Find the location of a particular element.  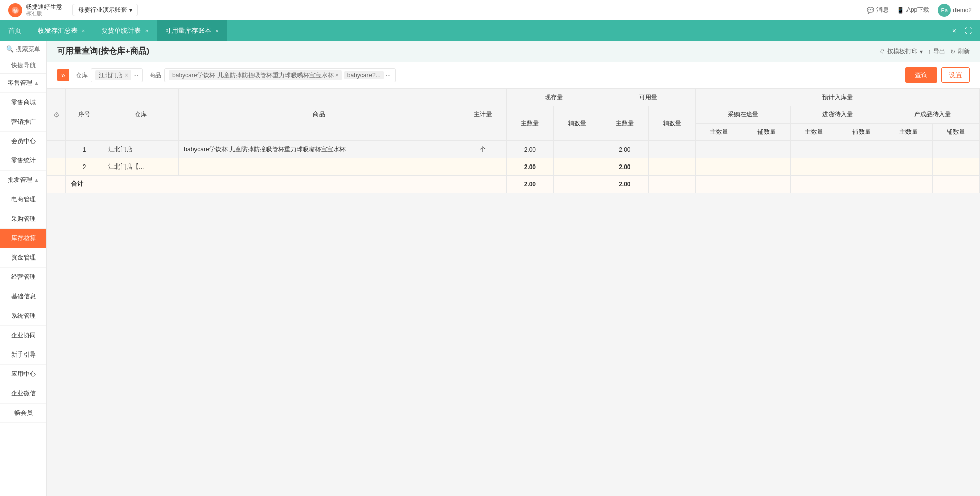

sidebar-item-basic-info: 基础信息 is located at coordinates (23, 297).